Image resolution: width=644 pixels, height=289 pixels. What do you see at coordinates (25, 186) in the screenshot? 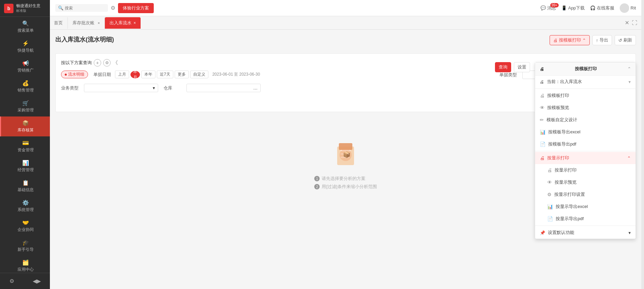
I see `sidebar-item-basic: 📋 基础信息` at bounding box center [25, 186].